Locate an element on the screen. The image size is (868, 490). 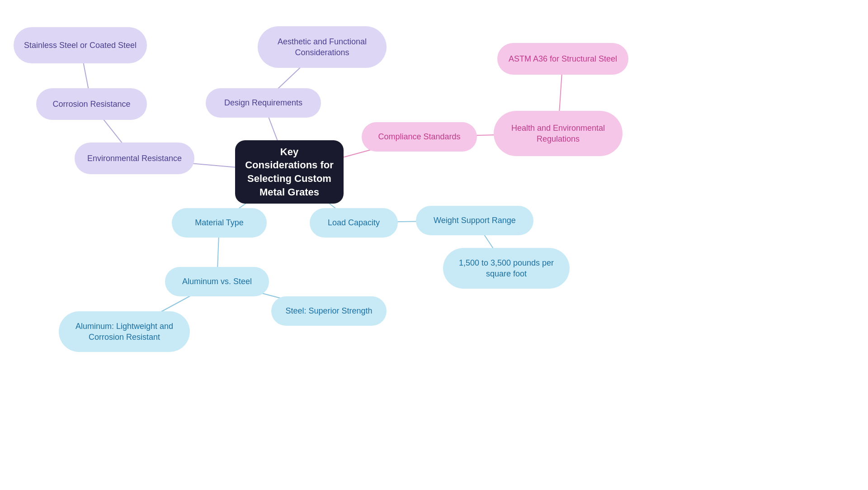
env-resistance-node: Environmental Resistance is located at coordinates (135, 158).